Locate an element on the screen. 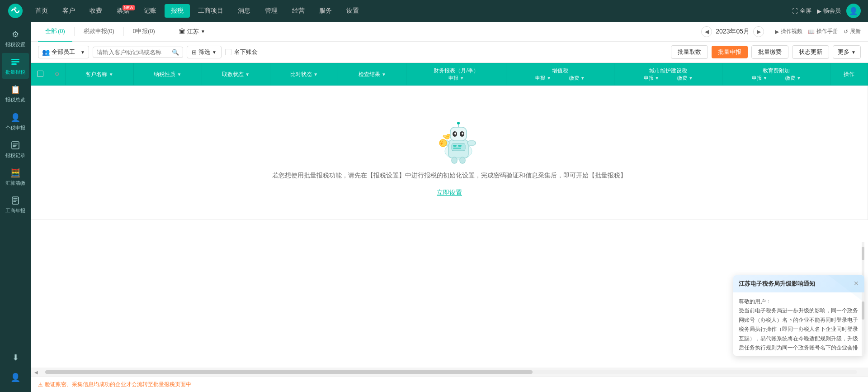 This screenshot has height=392, width=868. tab-all: 全部 (0) is located at coordinates (55, 32).